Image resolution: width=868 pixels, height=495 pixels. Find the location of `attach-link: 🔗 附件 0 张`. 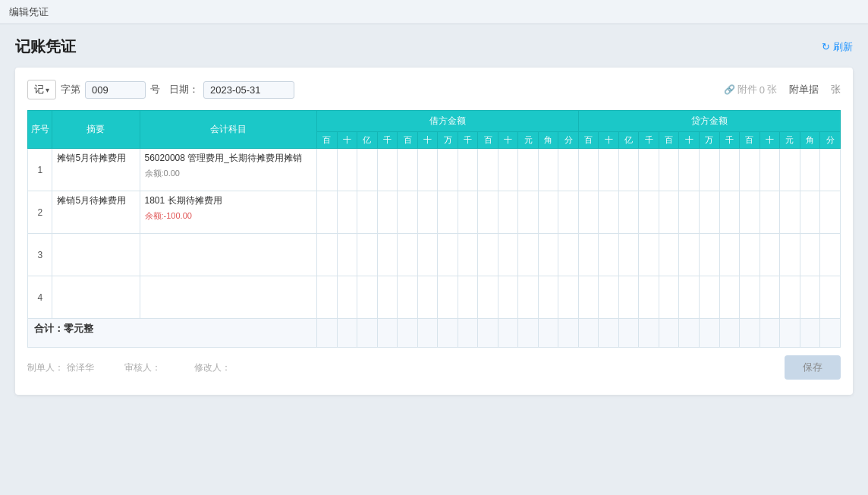

attach-link: 🔗 附件 0 张 is located at coordinates (750, 90).